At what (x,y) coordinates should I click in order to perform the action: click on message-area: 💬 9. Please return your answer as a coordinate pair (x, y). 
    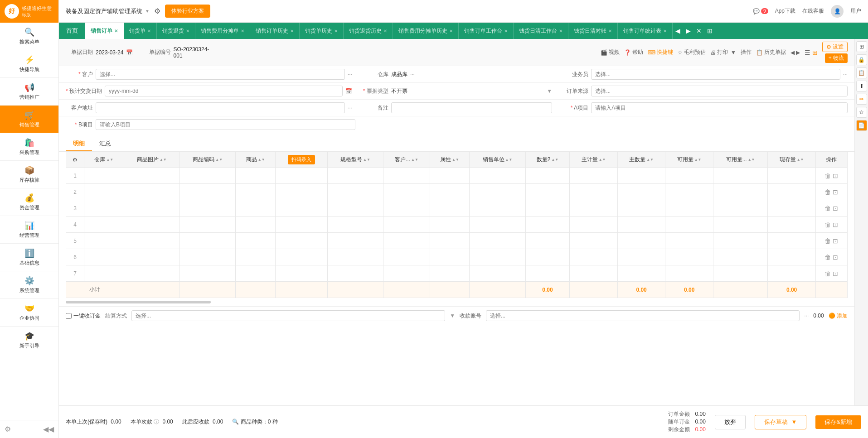
    Looking at the image, I should click on (761, 11).